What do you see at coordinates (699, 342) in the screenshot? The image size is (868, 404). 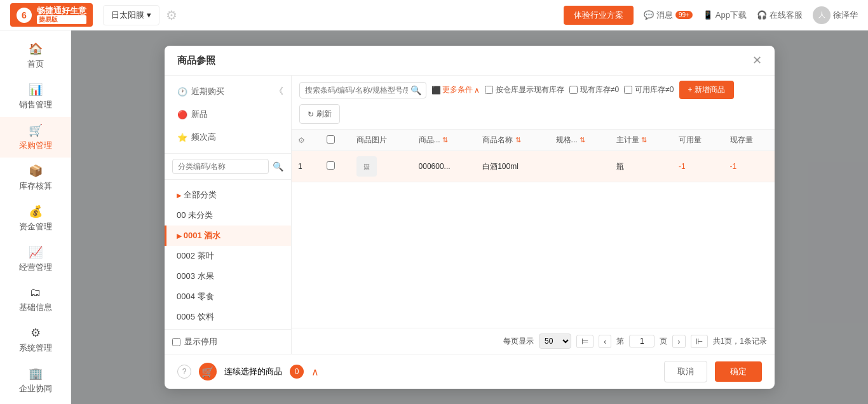 I see `last-page-button: ⊩` at bounding box center [699, 342].